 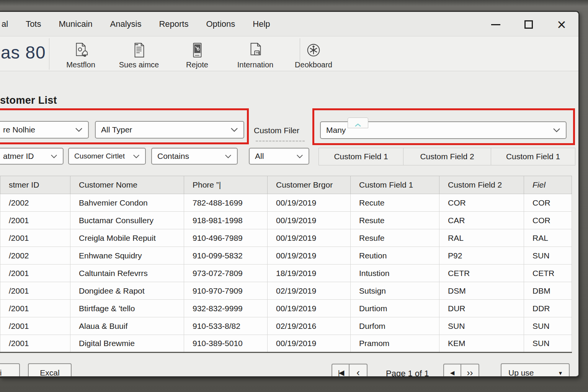 What do you see at coordinates (127, 309) in the screenshot?
I see `table-cell: Btirtfage & 'tello` at bounding box center [127, 309].